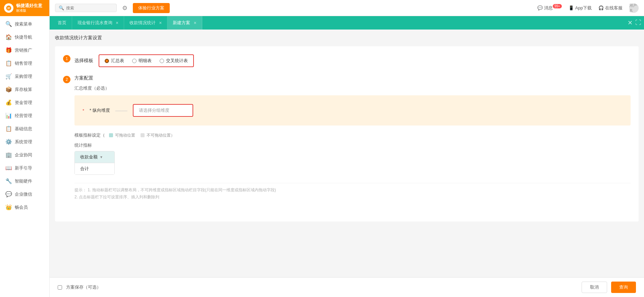 The width and height of the screenshot is (644, 297). Describe the element at coordinates (25, 77) in the screenshot. I see `sidebar-item-purchase: 🛒采购管理` at that location.